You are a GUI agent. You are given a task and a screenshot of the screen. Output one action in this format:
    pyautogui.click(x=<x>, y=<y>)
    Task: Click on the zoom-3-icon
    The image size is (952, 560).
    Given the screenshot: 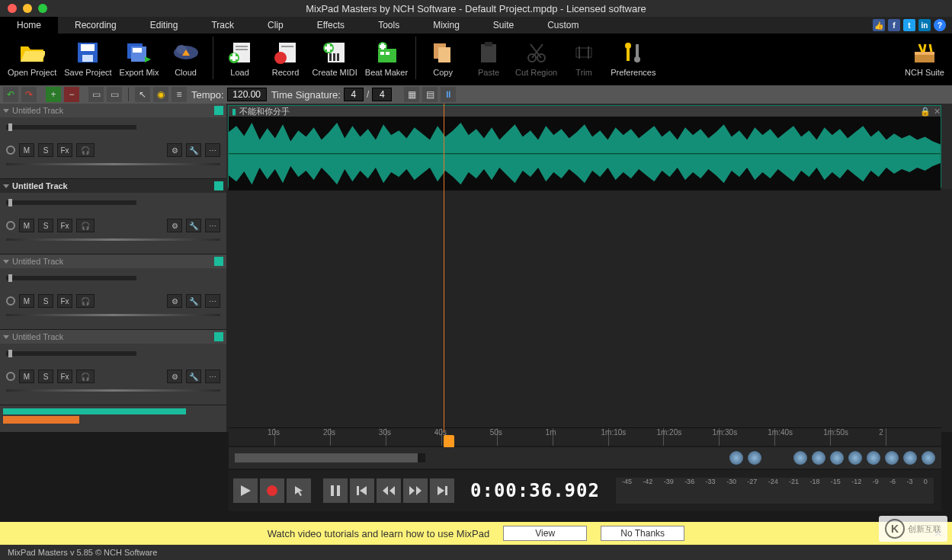 What is the action you would take?
    pyautogui.click(x=855, y=458)
    